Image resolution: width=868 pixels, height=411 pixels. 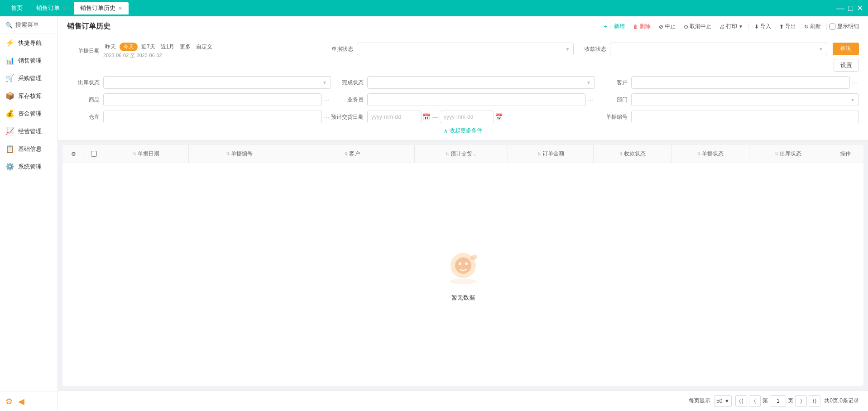 What do you see at coordinates (10, 167) in the screenshot?
I see `system-icon: ⚙️` at bounding box center [10, 167].